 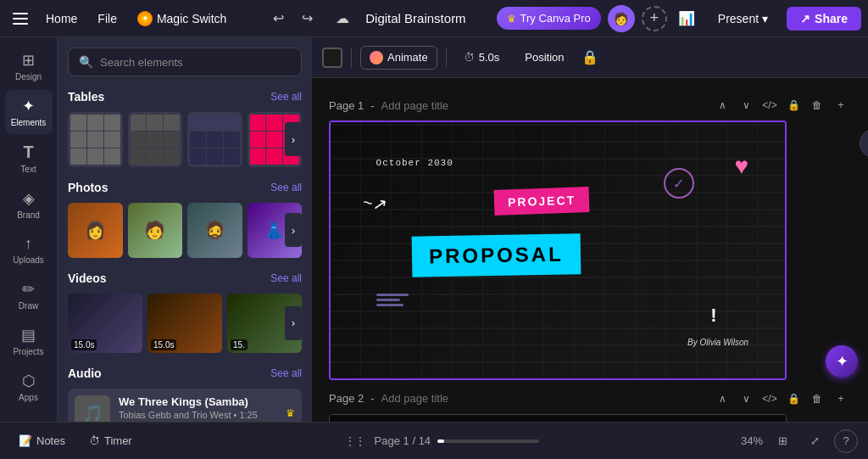 I want to click on page-1-lock-btn: 🔒, so click(x=793, y=105).